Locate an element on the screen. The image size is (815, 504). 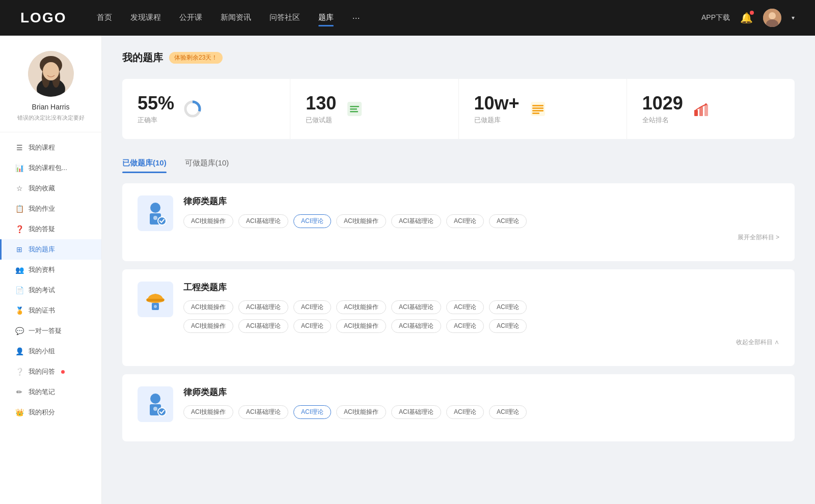
tag-3-1: ACI基础理论 is located at coordinates (263, 412).